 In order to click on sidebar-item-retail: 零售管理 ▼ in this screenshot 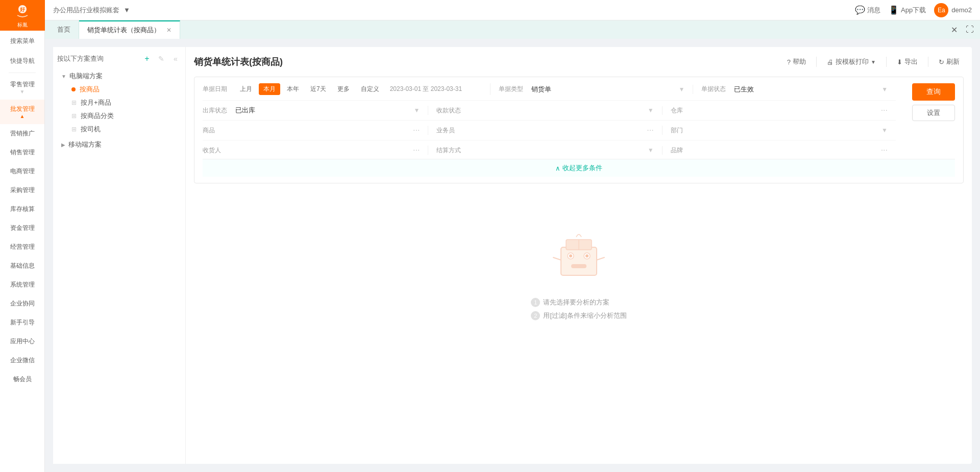, I will do `click(22, 87)`.